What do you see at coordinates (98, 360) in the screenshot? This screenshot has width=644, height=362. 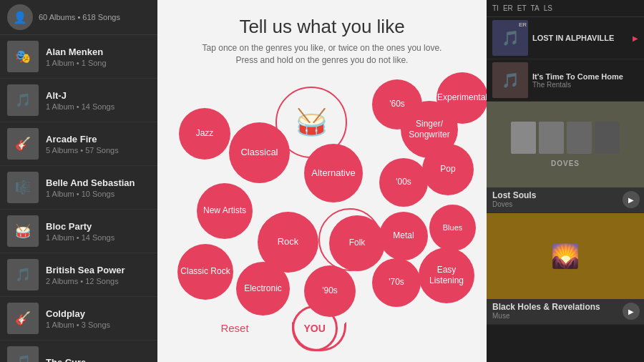 I see `sidebar-info: The Cure` at bounding box center [98, 360].